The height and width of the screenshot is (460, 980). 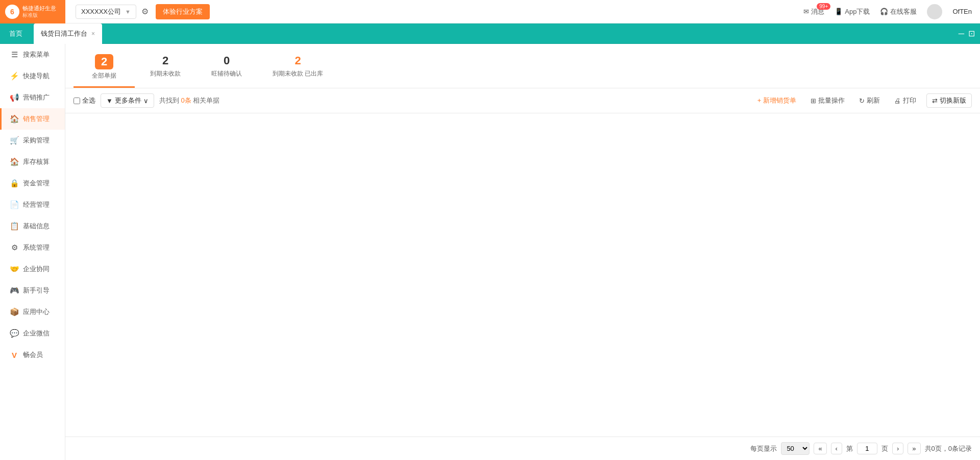 What do you see at coordinates (948, 449) in the screenshot?
I see `total-label: 共0页，0条记录` at bounding box center [948, 449].